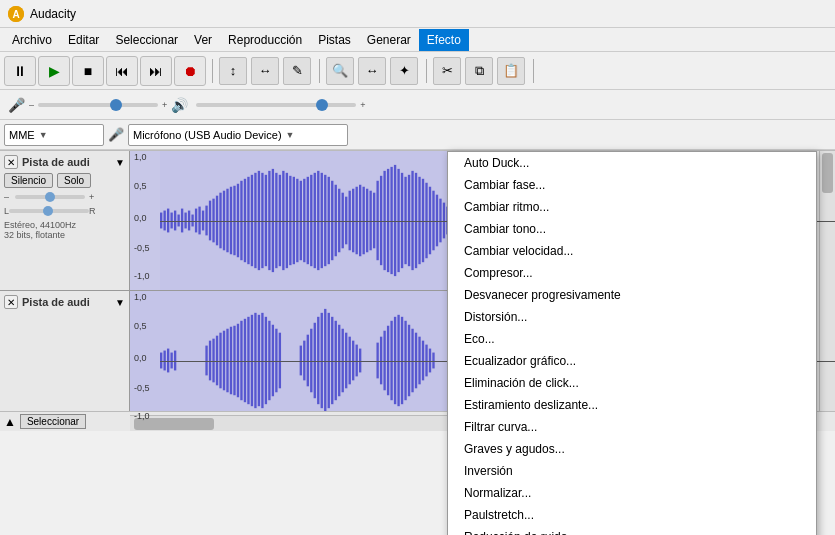 This screenshot has width=835, height=535. I want to click on input-volume-slider, so click(98, 105).